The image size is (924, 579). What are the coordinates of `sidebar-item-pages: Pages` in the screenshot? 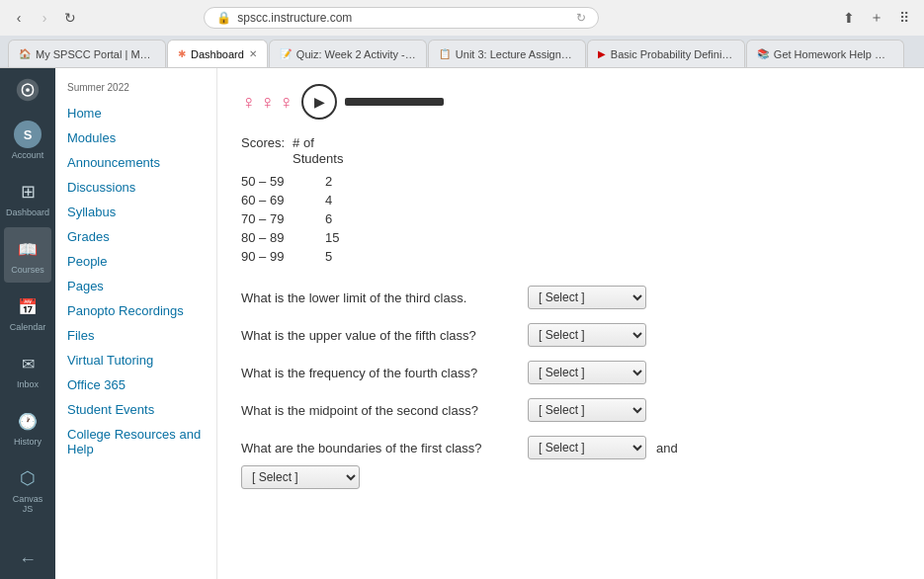 It's located at (136, 287).